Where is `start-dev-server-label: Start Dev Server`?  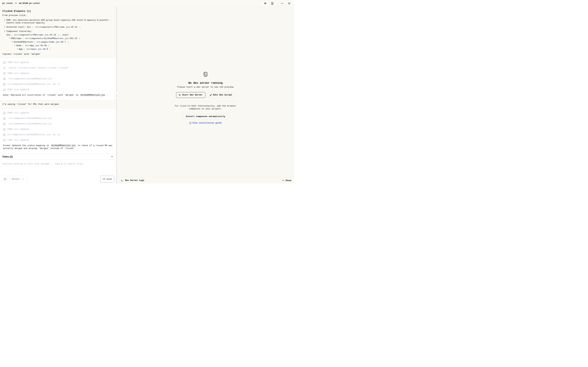
start-dev-server-label: Start Dev Server is located at coordinates (192, 95).